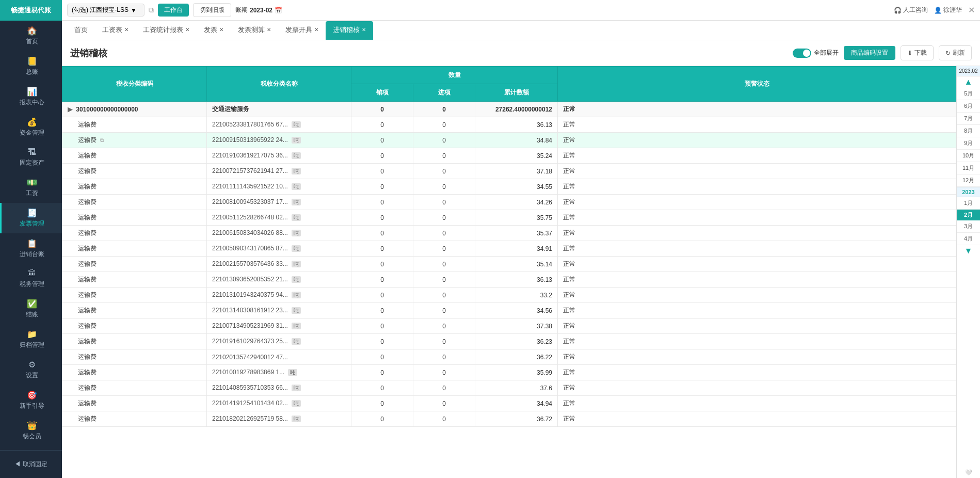 The width and height of the screenshot is (980, 478). Describe the element at coordinates (509, 311) in the screenshot. I see `table-row: 运输费 221013140308161912 23... 吨 0 0 34.56…` at that location.